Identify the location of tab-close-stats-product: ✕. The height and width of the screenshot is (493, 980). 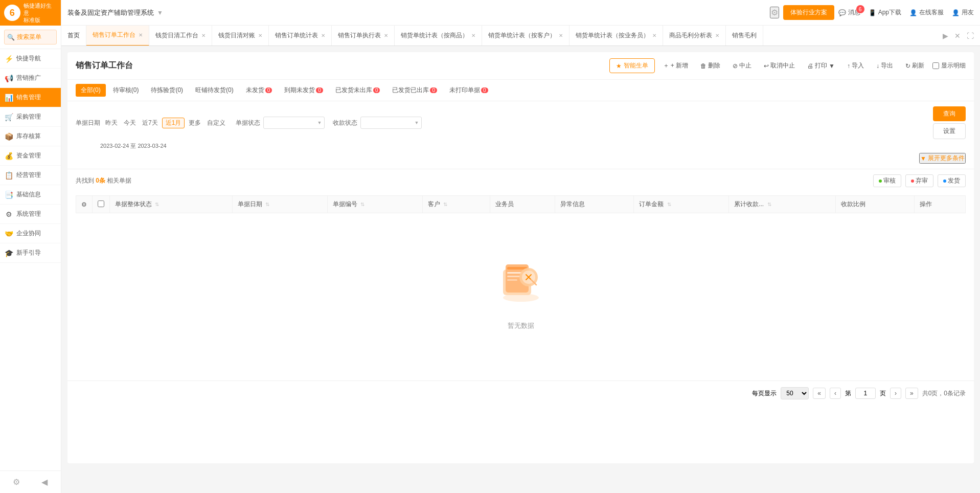
(473, 36).